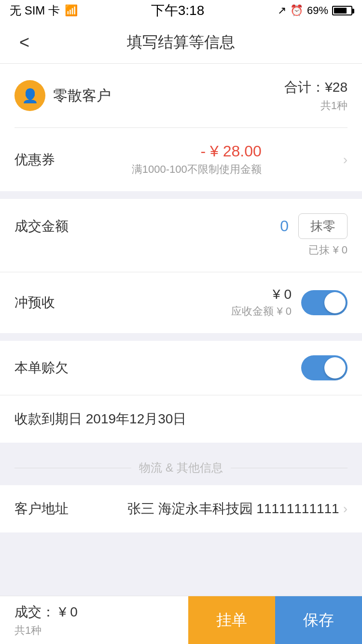  Describe the element at coordinates (178, 11) in the screenshot. I see `status-time: 下午3:18` at that location.